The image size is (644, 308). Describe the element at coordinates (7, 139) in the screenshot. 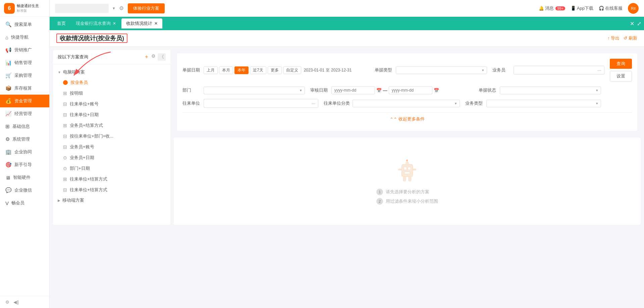

I see `system-icon: ⚙` at that location.